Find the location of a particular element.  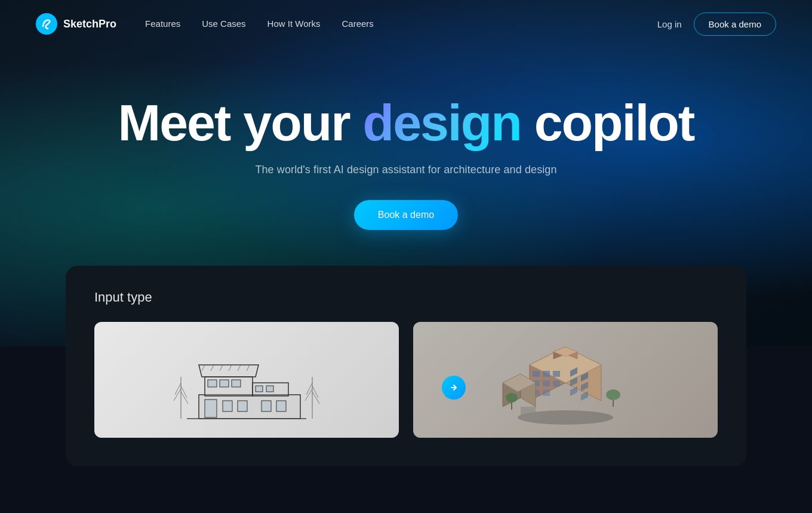

arrow-right-icon is located at coordinates (454, 388).